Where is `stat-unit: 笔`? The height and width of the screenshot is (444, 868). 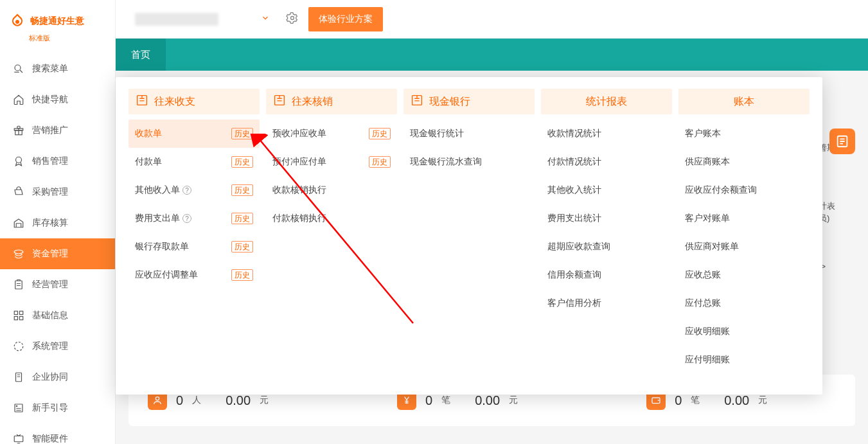
stat-unit: 笔 is located at coordinates (446, 400).